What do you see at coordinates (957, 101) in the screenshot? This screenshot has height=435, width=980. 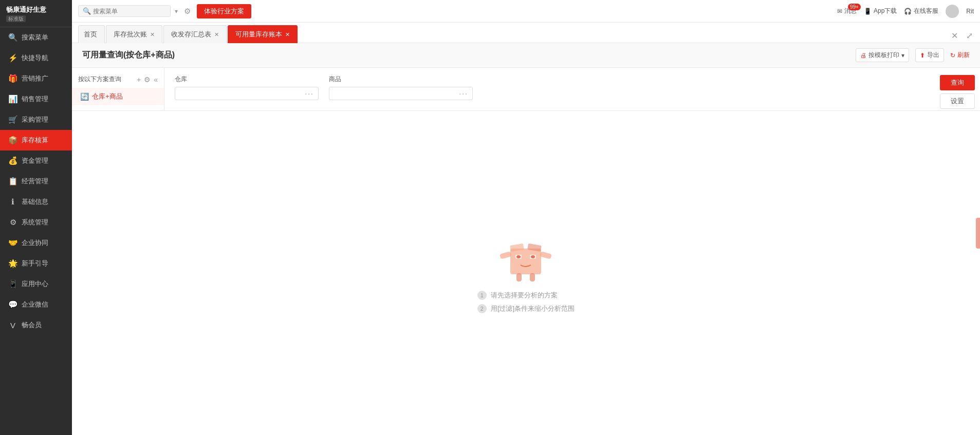 I see `settings-button: 设置` at bounding box center [957, 101].